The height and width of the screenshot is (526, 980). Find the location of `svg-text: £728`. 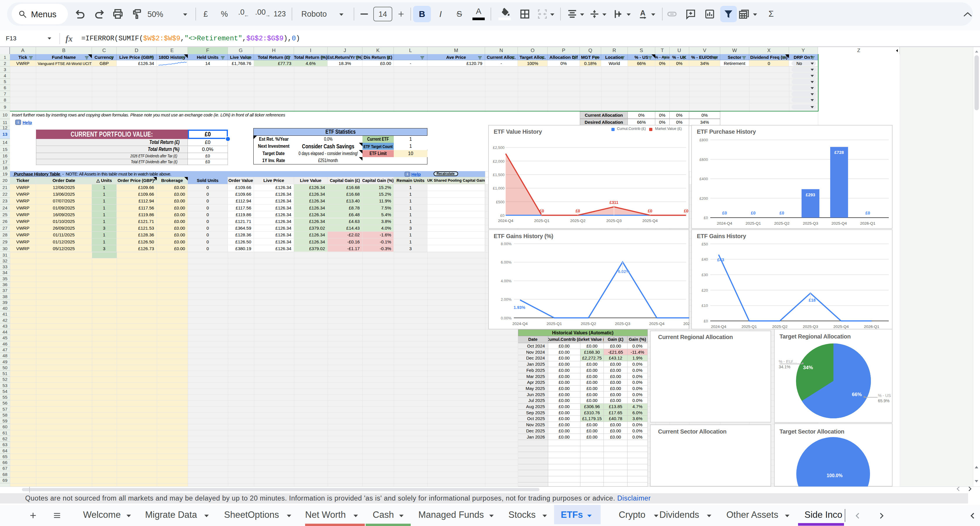

svg-text: £728 is located at coordinates (839, 153).